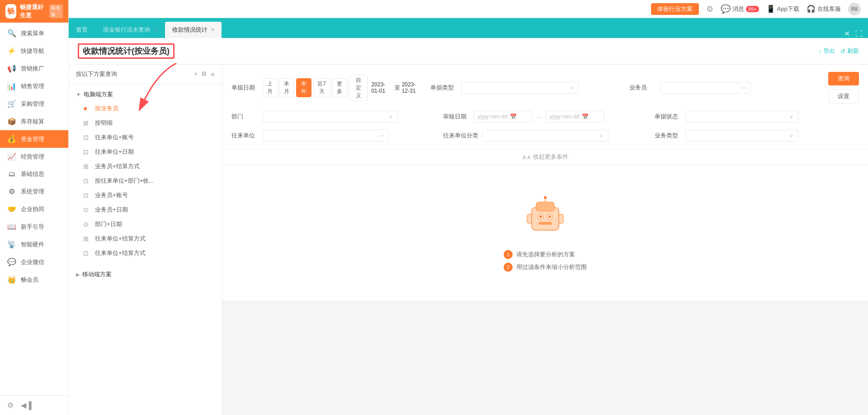  What do you see at coordinates (827, 51) in the screenshot?
I see `export-button: ↑ 导出` at bounding box center [827, 51].